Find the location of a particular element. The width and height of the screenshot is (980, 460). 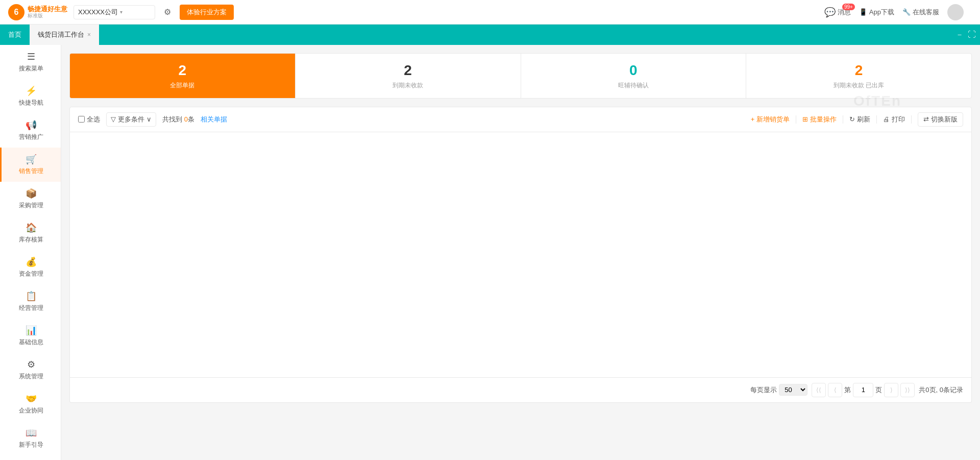

first-page-button: ⟨⟨ is located at coordinates (819, 390).